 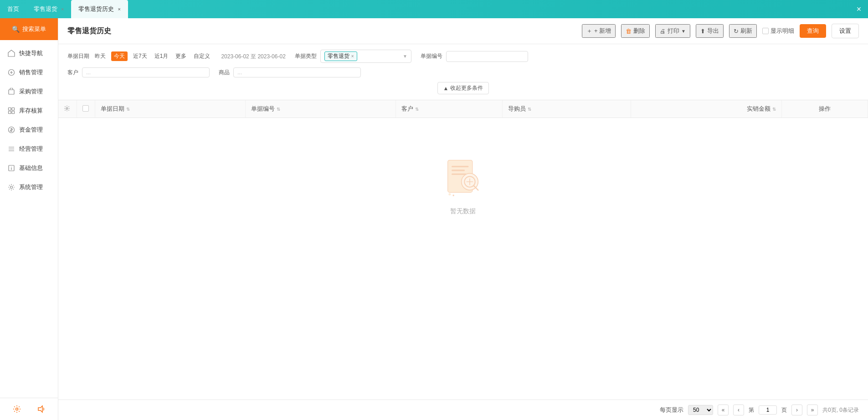 What do you see at coordinates (463, 72) in the screenshot?
I see `filter-area: 单据日期 昨天 今天 近7天 近1月 更多 自定义 2023-06-02 至 2…` at bounding box center [463, 72].